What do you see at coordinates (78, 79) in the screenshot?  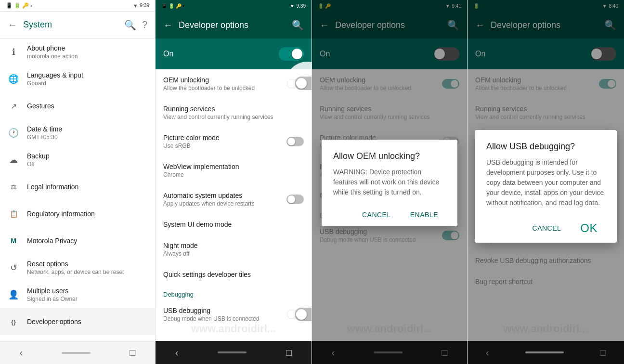 I see `sidebar-item-languages: 🌐 Languages & input Gboard` at bounding box center [78, 79].